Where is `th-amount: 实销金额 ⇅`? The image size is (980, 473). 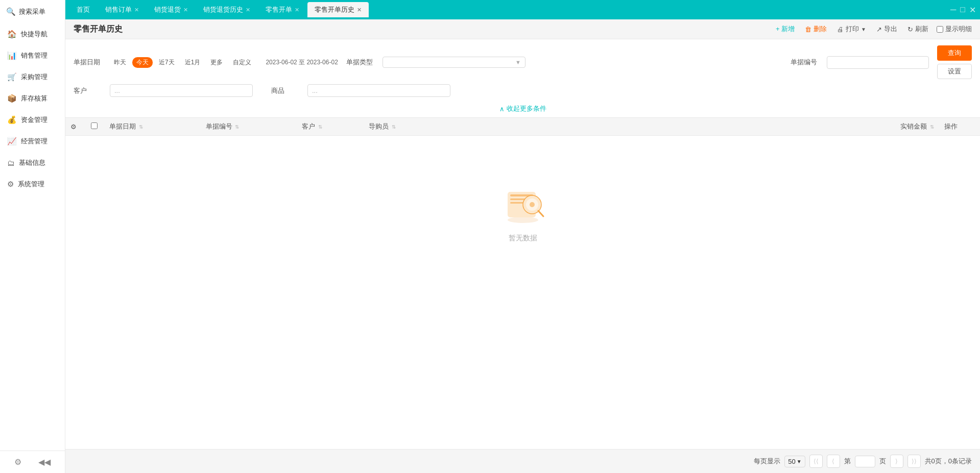 th-amount: 实销金额 ⇅ is located at coordinates (917, 127).